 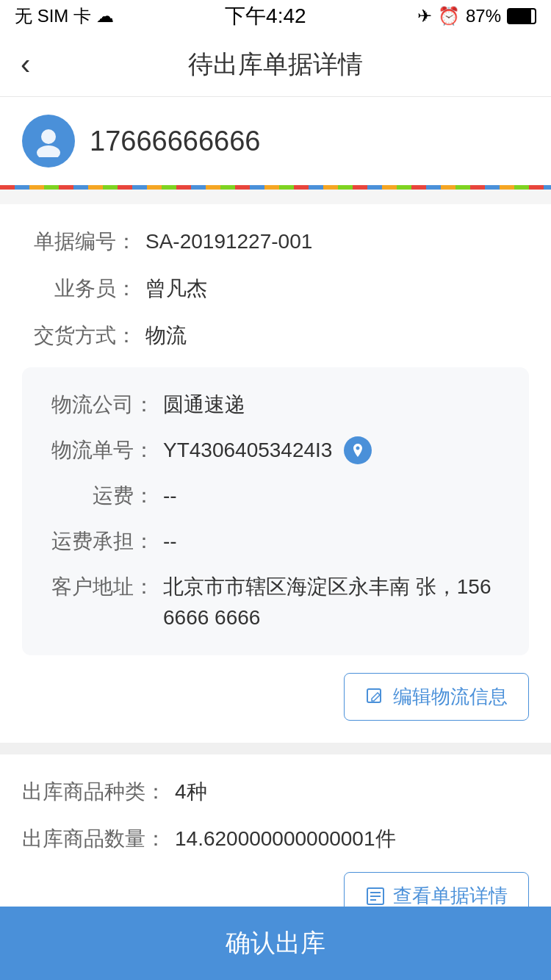 What do you see at coordinates (101, 587) in the screenshot?
I see `address-label: 客户地址：` at bounding box center [101, 587].